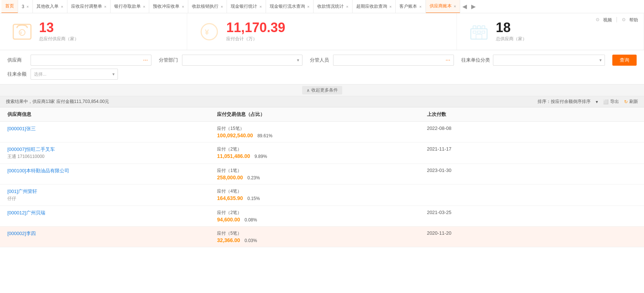  What do you see at coordinates (22, 191) in the screenshot?
I see `supplier-link-3: [001]广州荣轩` at bounding box center [22, 191].